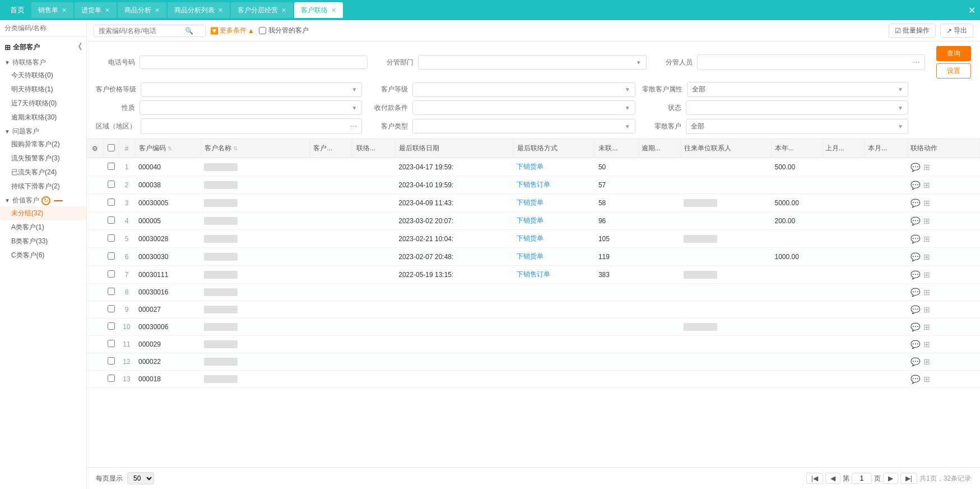 This screenshot has height=489, width=980. I want to click on th-this-month: 本月..., so click(886, 149).